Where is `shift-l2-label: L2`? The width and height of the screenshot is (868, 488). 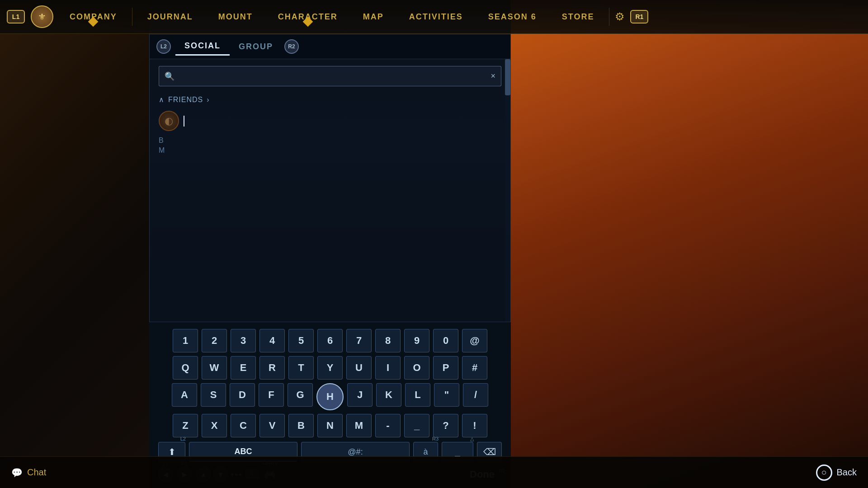
shift-l2-label: L2 is located at coordinates (183, 439).